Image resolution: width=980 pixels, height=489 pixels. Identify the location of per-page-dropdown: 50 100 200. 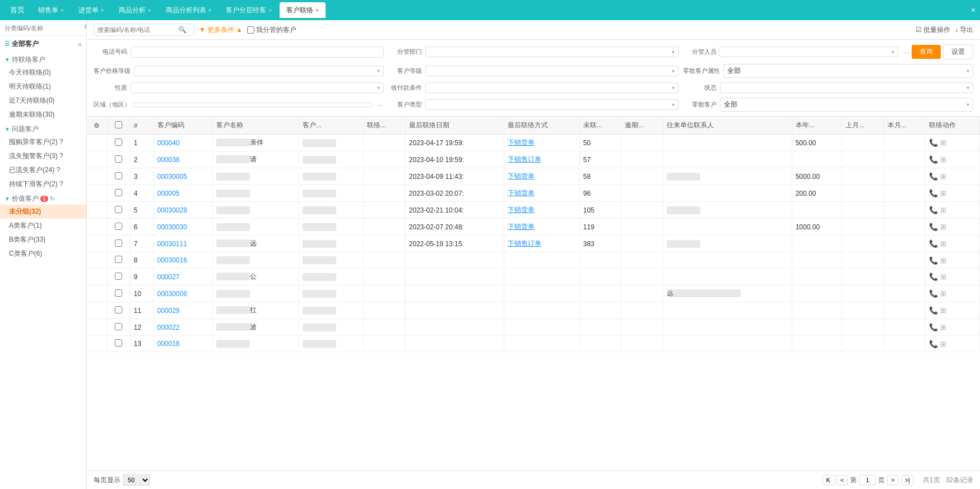
(137, 480).